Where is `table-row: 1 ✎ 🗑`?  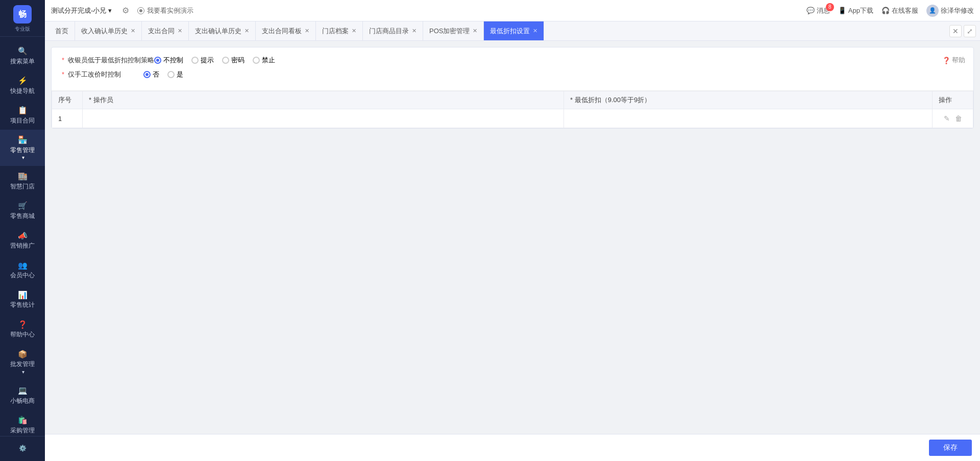
table-row: 1 ✎ 🗑 is located at coordinates (512, 118).